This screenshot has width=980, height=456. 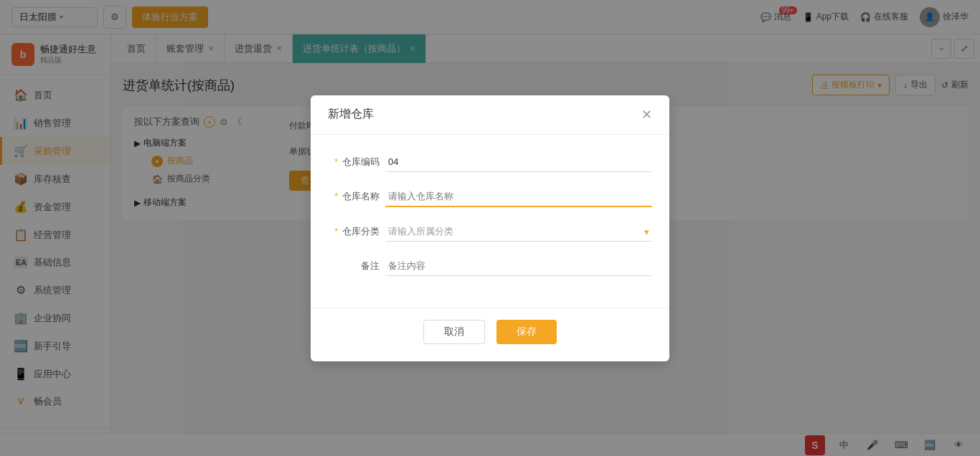 I want to click on form-row-code: * 仓库编码, so click(x=490, y=162).